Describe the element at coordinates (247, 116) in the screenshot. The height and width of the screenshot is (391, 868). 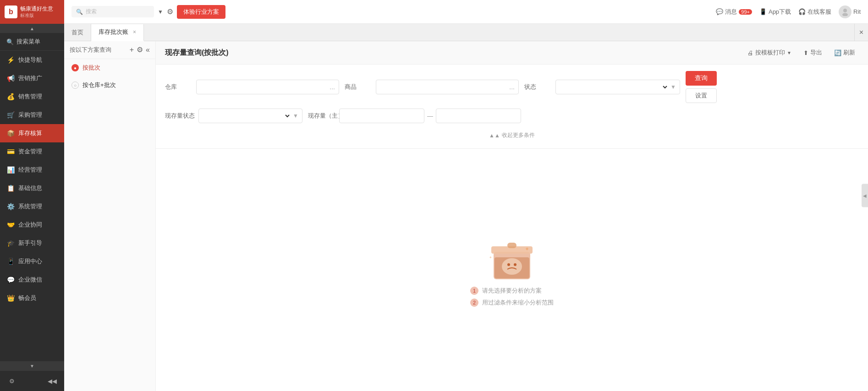
I see `inventory-status-select` at that location.